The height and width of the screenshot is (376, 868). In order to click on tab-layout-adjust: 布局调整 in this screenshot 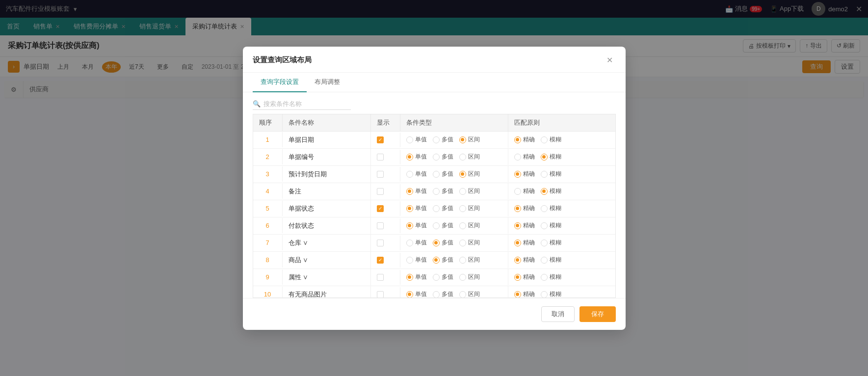, I will do `click(327, 82)`.